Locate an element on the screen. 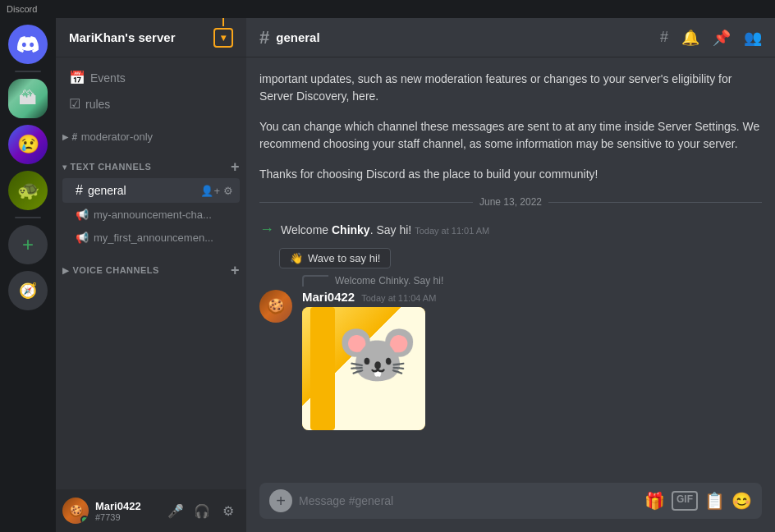 This screenshot has height=532, width=775. server-divider is located at coordinates (28, 71).